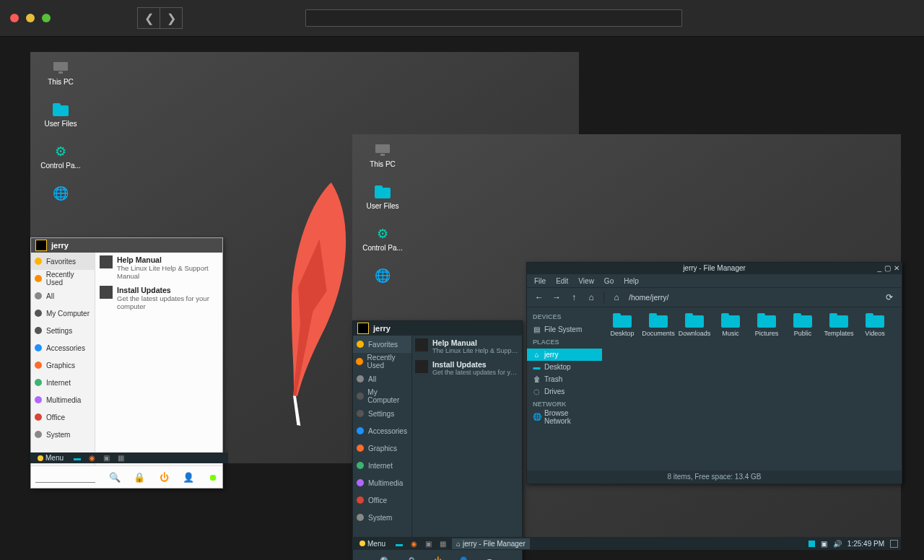 The width and height of the screenshot is (924, 560). What do you see at coordinates (875, 325) in the screenshot?
I see `folder-videos: Videos` at bounding box center [875, 325].